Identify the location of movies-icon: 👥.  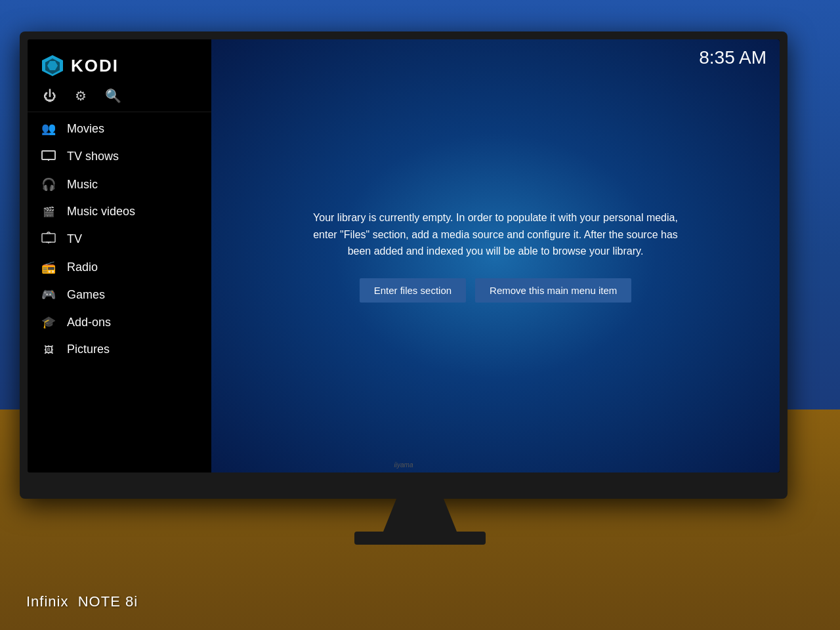
(49, 129).